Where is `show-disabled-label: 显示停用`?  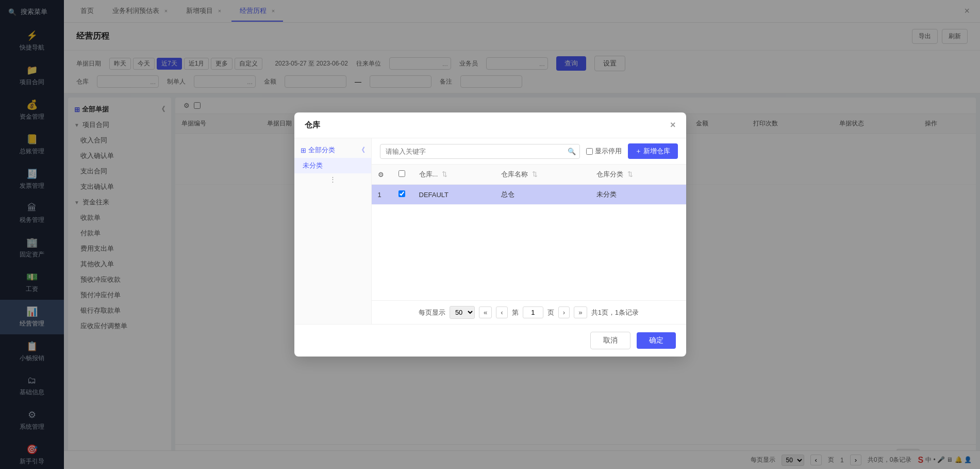
show-disabled-label: 显示停用 is located at coordinates (604, 151).